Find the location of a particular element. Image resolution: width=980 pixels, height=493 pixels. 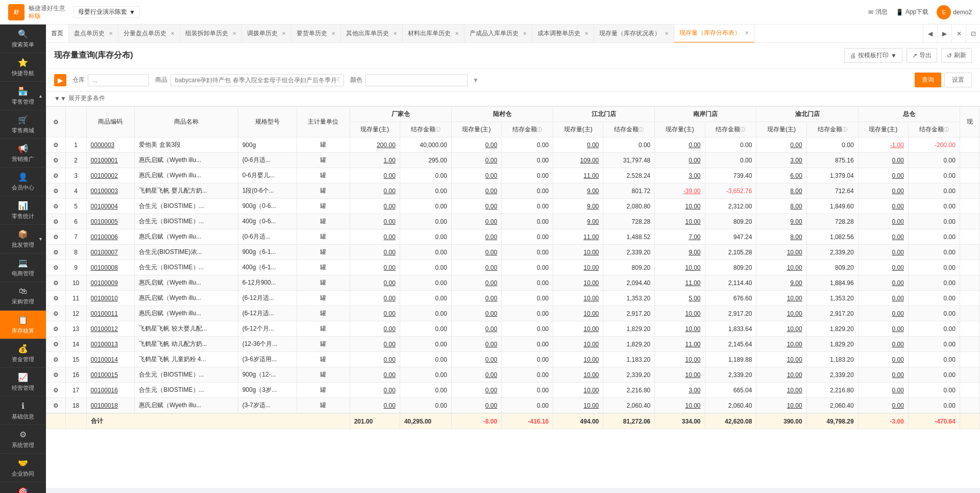

sidebar-item-wholesale: 📦 批发管理 ▼ is located at coordinates (23, 239).